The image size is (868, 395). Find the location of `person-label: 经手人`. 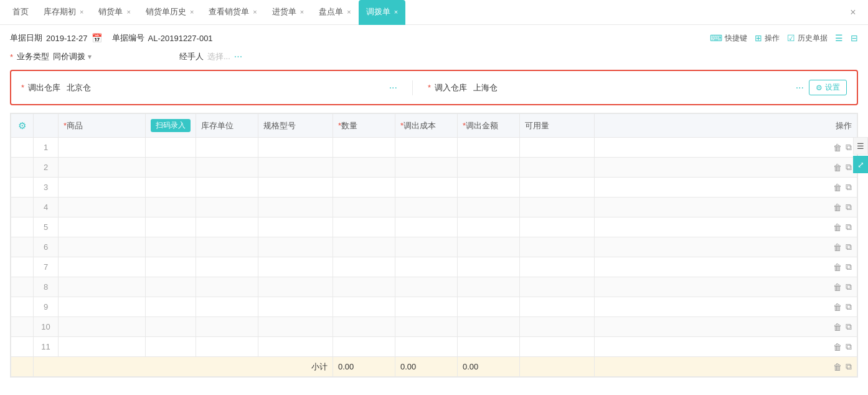

person-label: 经手人 is located at coordinates (192, 57).